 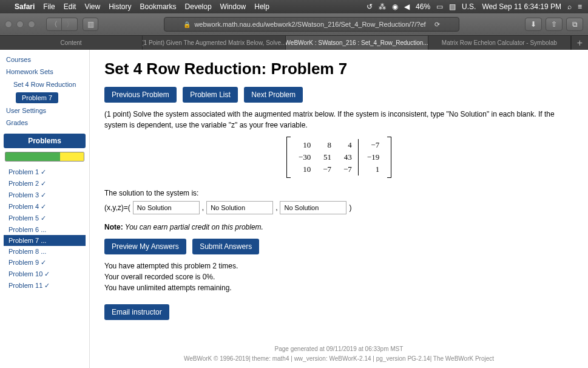 I want to click on tab-symbolab: Matrix Row Echelon Calculator - Symbolab, so click(x=500, y=43).